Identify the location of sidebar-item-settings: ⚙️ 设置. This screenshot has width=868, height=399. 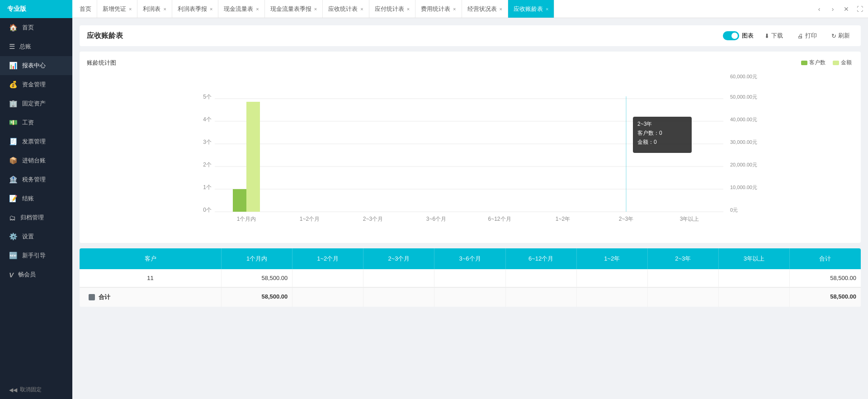
(36, 237).